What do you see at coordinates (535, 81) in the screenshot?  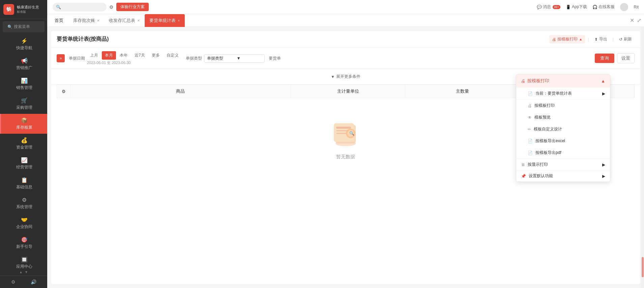 I see `dropdown-header-left: 🖨 按模板打印` at bounding box center [535, 81].